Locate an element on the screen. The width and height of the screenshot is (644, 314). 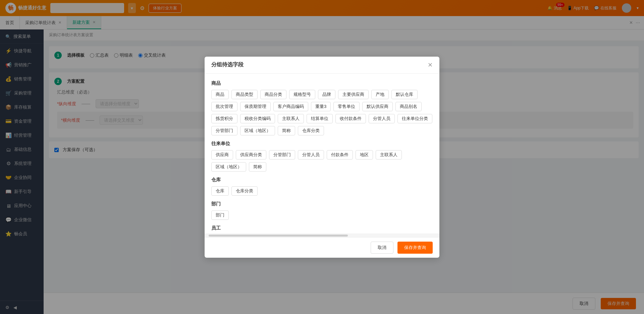
modal-hscroll is located at coordinates (322, 235).